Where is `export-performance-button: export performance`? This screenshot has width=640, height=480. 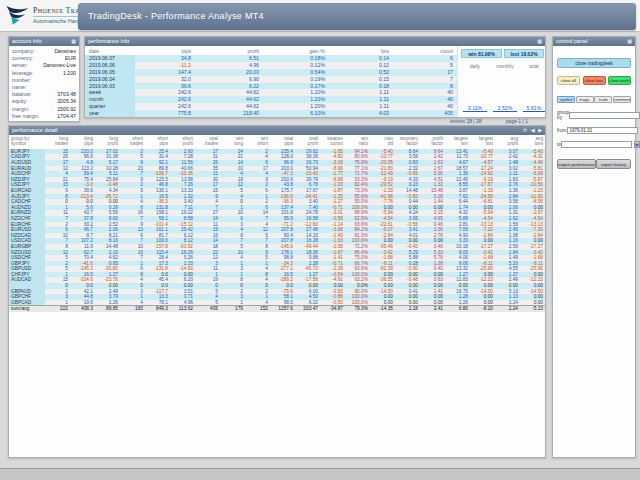
export-performance-button: export performance is located at coordinates (576, 164).